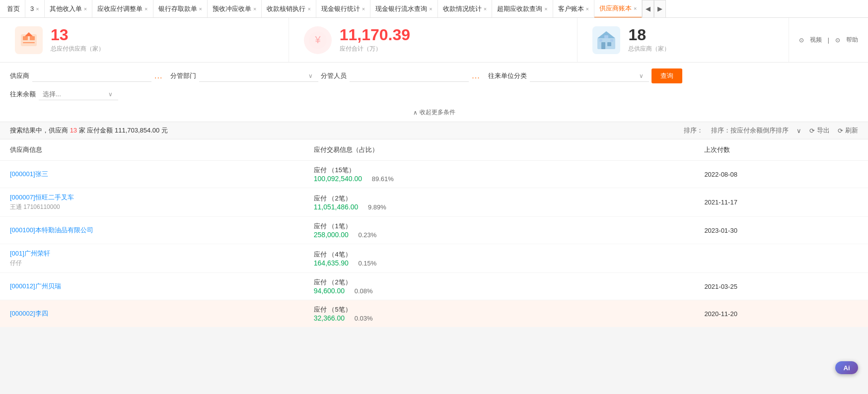 The width and height of the screenshot is (868, 394). What do you see at coordinates (500, 259) in the screenshot?
I see `transaction-cell-4: 应付 （4笔） 164,635.90 0.15%` at bounding box center [500, 259].